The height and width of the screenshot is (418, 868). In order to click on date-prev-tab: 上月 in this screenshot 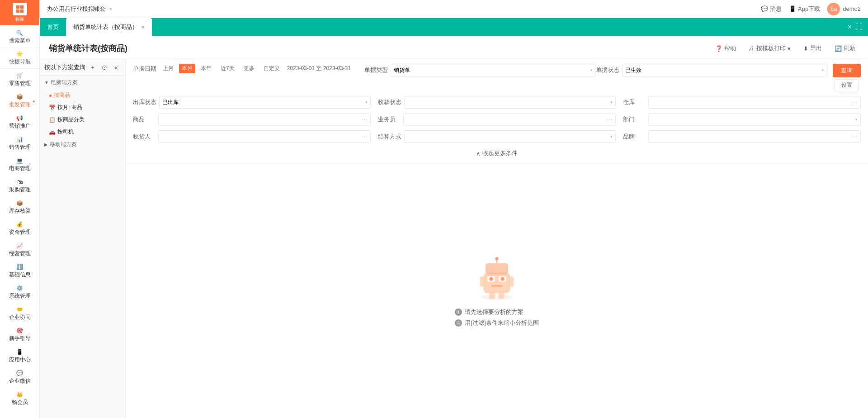, I will do `click(168, 69)`.